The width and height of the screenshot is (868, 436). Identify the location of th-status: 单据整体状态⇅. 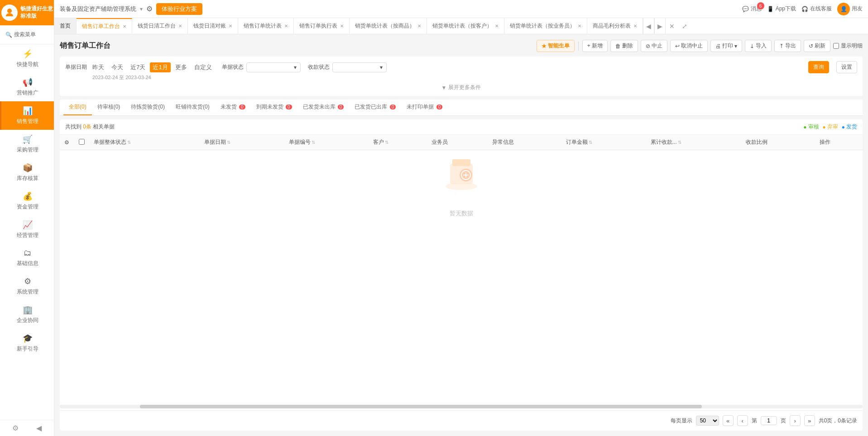
(144, 142).